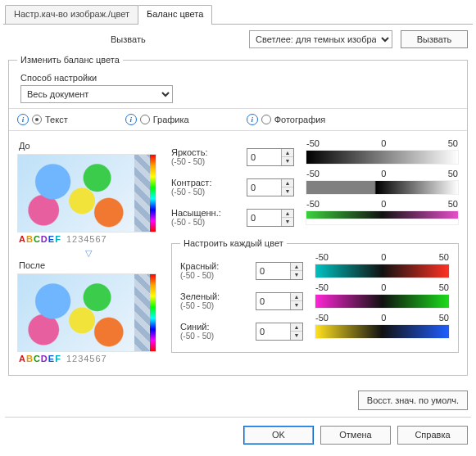 The width and height of the screenshot is (476, 456). I want to click on blue-spinner: ▲▼, so click(279, 332).